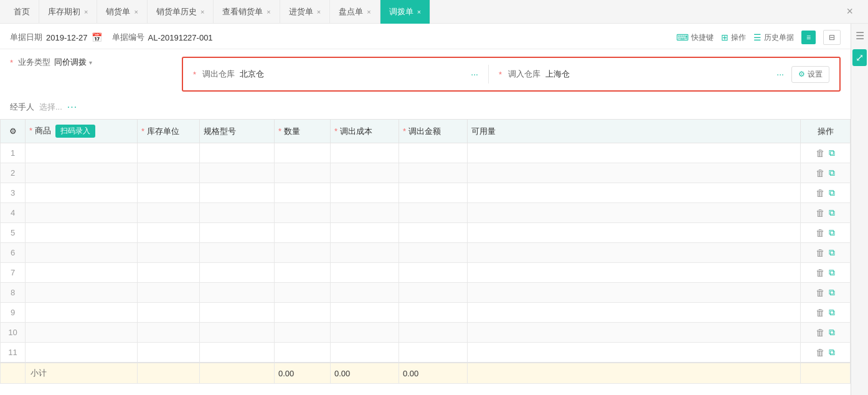  Describe the element at coordinates (369, 12) in the screenshot. I see `close-inventory-check: ×` at that location.